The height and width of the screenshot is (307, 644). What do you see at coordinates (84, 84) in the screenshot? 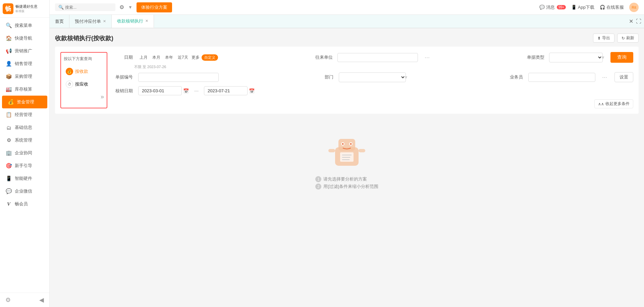
I see `filter-option-by-receivable: ⏱ 按应收` at bounding box center [84, 84].